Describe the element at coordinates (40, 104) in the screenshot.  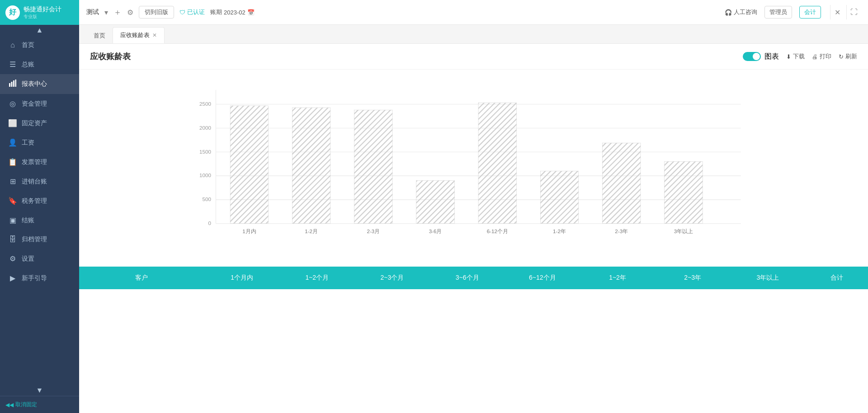
I see `sidebar-item-funds: ◎ 资金管理` at that location.